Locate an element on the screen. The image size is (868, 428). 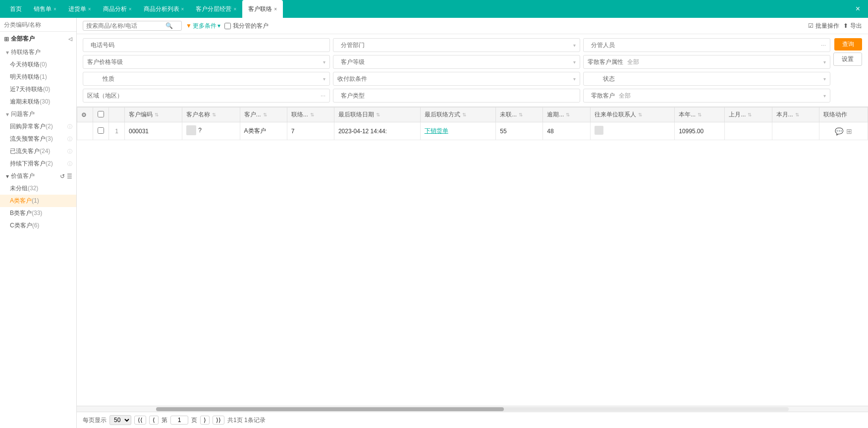
select-all-checkbox is located at coordinates (101, 114).